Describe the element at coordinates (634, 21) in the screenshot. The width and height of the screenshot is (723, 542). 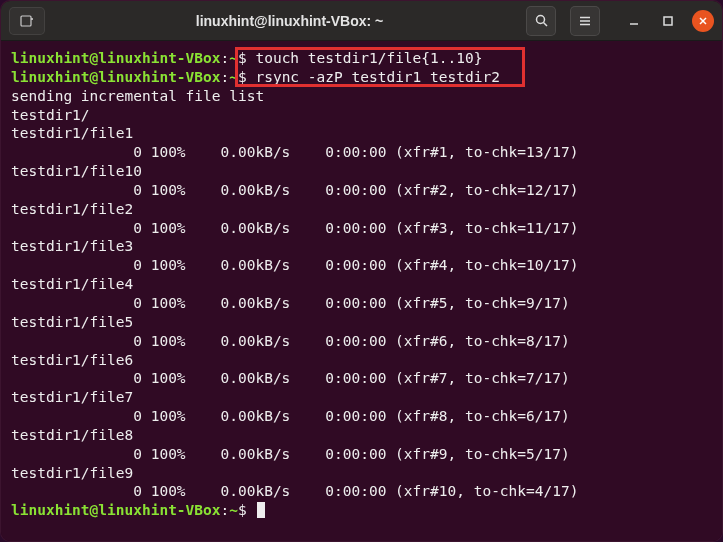
I see `minimize-button` at that location.